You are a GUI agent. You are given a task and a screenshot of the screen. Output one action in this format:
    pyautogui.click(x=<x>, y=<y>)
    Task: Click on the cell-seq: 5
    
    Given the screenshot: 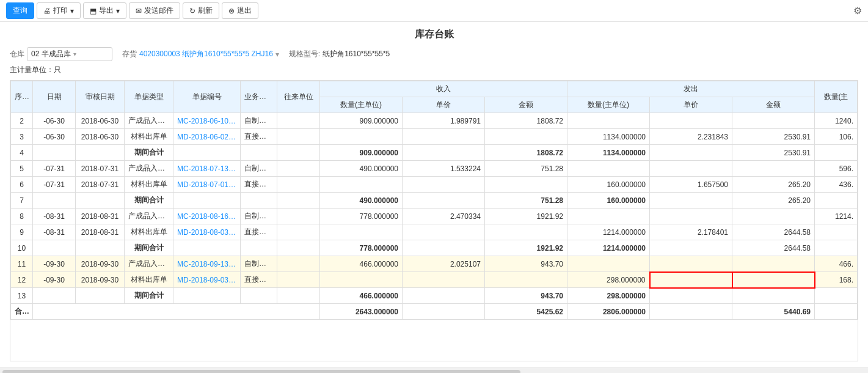 What is the action you would take?
    pyautogui.click(x=22, y=169)
    